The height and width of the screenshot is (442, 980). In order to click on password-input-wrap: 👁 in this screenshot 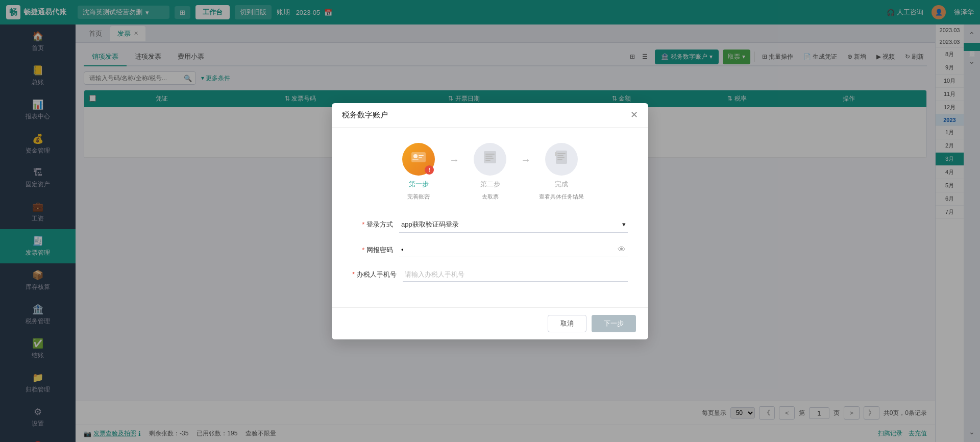, I will do `click(513, 250)`.